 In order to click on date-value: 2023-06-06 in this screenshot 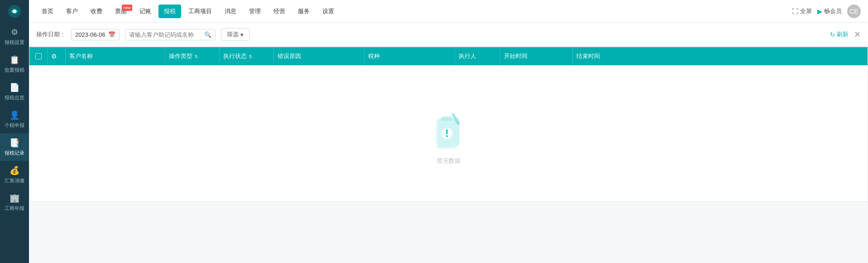, I will do `click(91, 34)`.